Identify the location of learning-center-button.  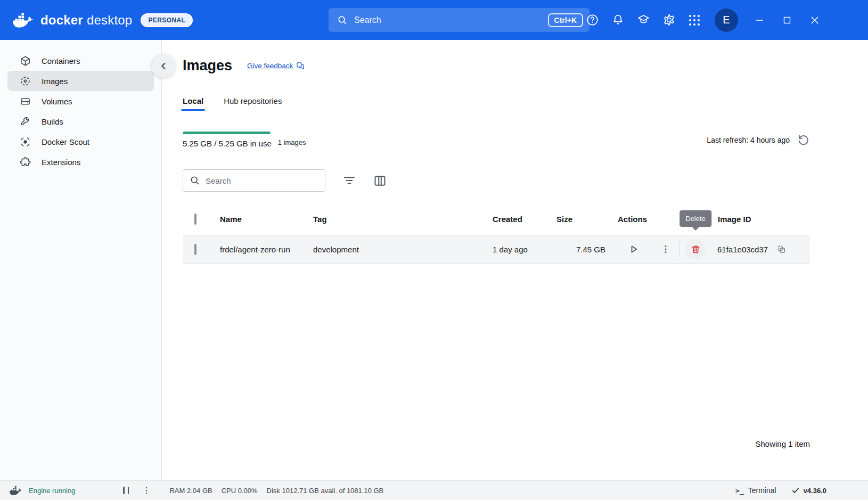
(643, 20).